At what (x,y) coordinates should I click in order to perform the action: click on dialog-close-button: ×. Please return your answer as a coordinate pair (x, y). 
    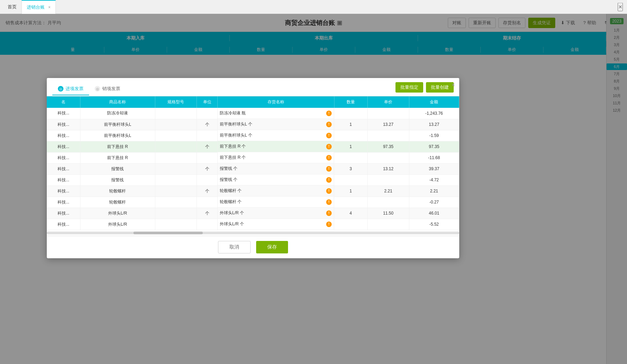
    Looking at the image, I should click on (453, 85).